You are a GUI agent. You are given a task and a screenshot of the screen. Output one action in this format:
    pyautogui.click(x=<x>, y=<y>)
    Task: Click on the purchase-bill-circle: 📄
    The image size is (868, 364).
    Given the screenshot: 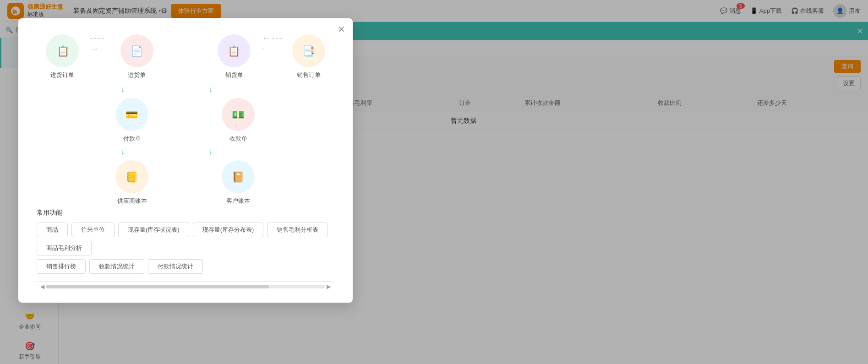 What is the action you would take?
    pyautogui.click(x=137, y=51)
    